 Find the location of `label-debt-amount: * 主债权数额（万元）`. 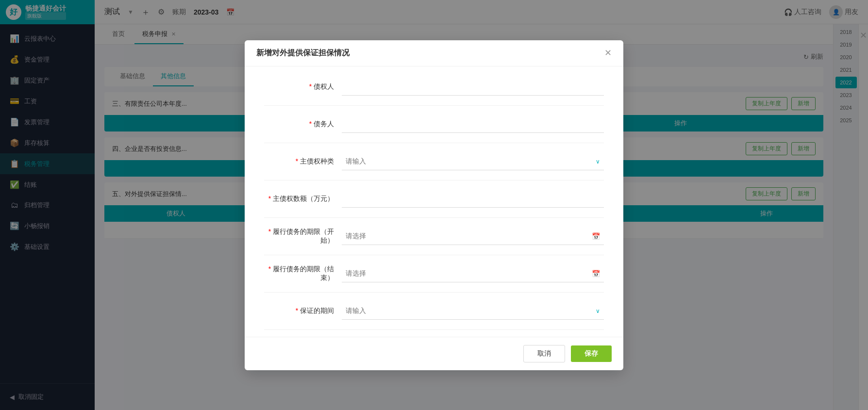

label-debt-amount: * 主债权数额（万元） is located at coordinates (303, 199).